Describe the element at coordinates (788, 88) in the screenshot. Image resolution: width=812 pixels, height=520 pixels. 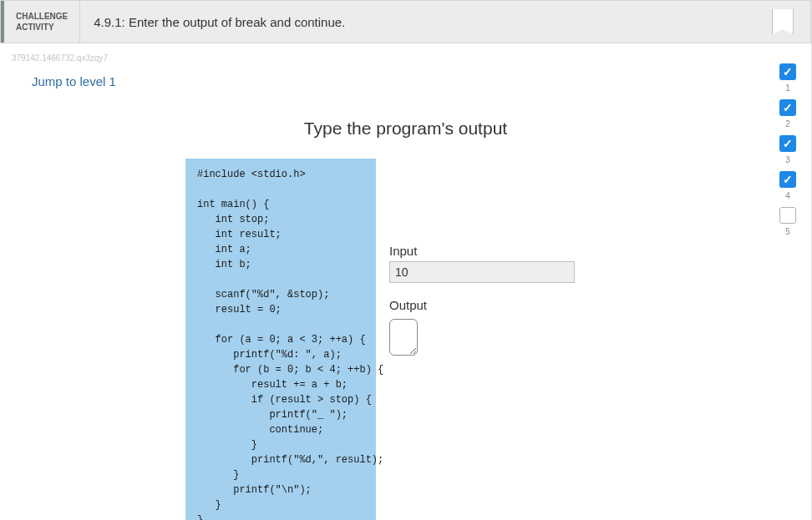
I see `step-1-num: 1` at that location.